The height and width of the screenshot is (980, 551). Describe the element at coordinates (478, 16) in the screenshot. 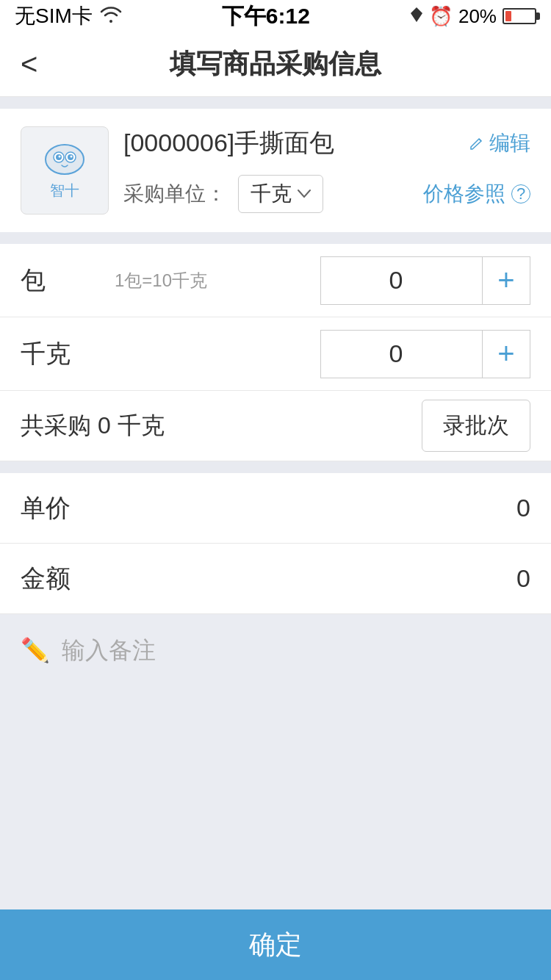

I see `battery-percentage: 20%` at that location.